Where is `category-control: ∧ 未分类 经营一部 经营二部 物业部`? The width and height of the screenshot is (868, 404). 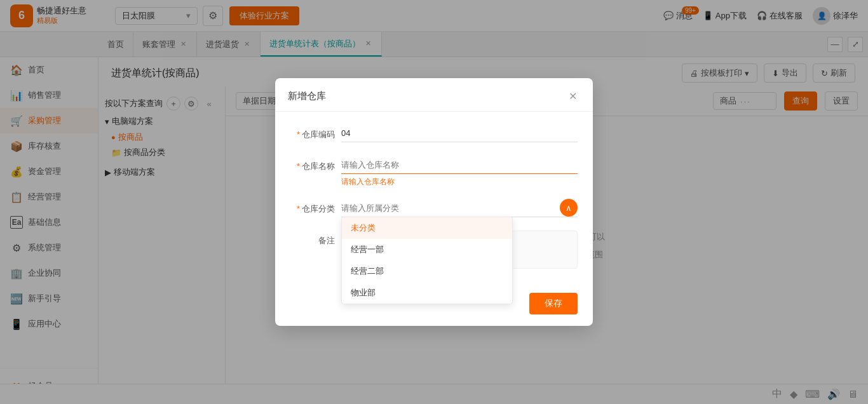 category-control: ∧ 未分类 经营一部 经营二部 物业部 is located at coordinates (459, 208).